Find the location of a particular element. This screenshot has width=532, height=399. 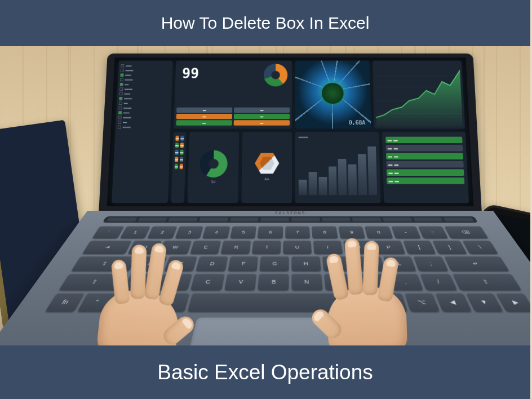

kpi-sub-value: 0,68A is located at coordinates (357, 122).